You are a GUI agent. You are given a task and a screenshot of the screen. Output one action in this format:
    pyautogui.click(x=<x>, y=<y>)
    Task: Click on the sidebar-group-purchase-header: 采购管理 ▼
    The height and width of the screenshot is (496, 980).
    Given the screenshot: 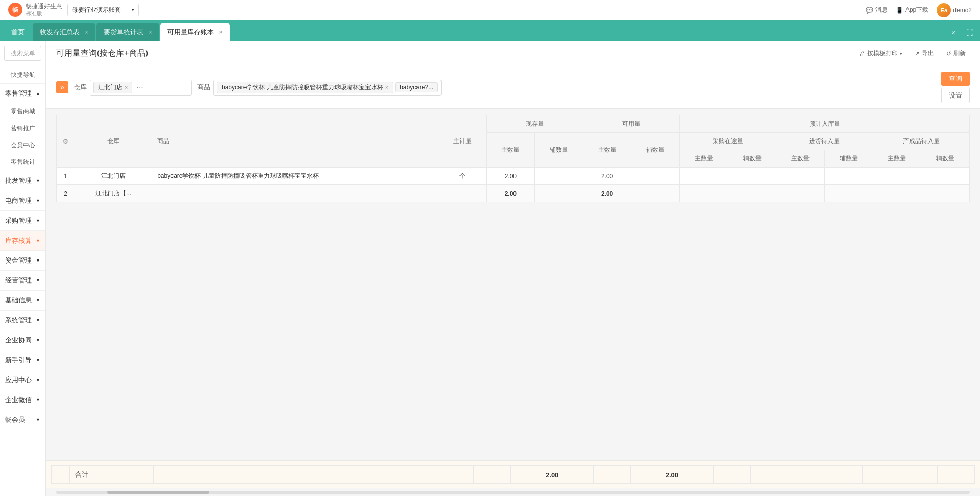 What is the action you would take?
    pyautogui.click(x=22, y=221)
    